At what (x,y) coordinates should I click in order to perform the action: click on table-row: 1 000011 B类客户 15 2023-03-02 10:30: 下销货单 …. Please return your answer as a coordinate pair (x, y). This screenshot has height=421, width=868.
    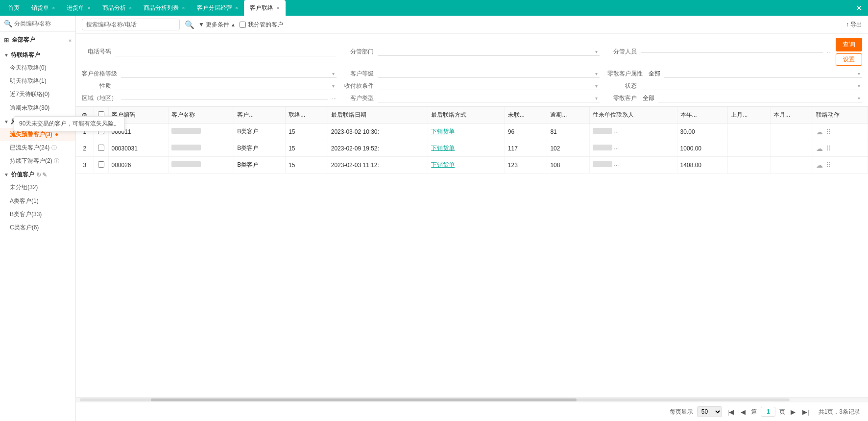
    Looking at the image, I should click on (472, 132).